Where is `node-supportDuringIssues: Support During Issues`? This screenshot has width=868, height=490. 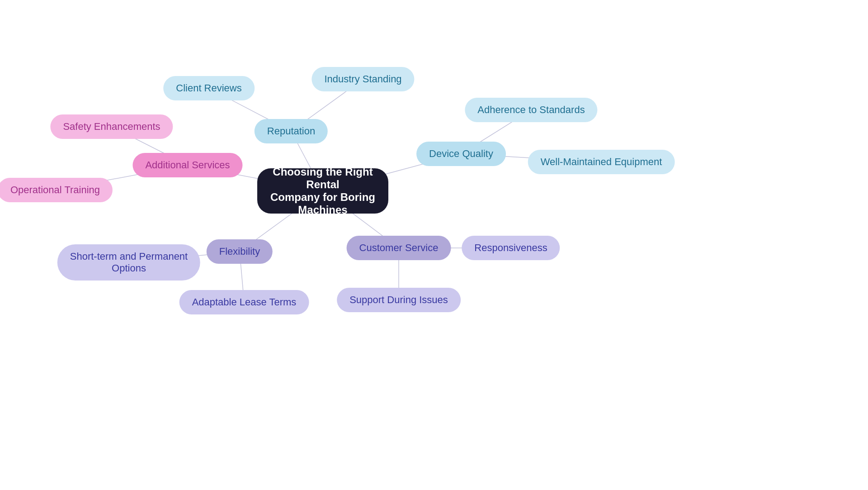 node-supportDuringIssues: Support During Issues is located at coordinates (399, 300).